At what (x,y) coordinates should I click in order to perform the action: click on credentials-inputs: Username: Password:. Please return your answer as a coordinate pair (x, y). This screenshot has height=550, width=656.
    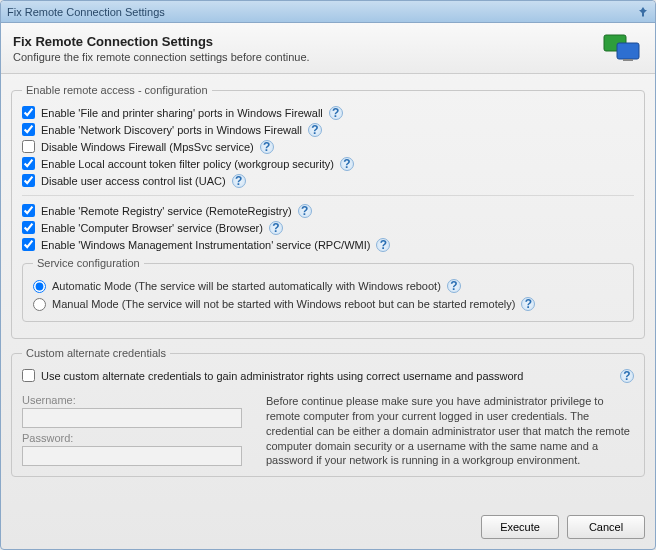
    Looking at the image, I should click on (137, 429).